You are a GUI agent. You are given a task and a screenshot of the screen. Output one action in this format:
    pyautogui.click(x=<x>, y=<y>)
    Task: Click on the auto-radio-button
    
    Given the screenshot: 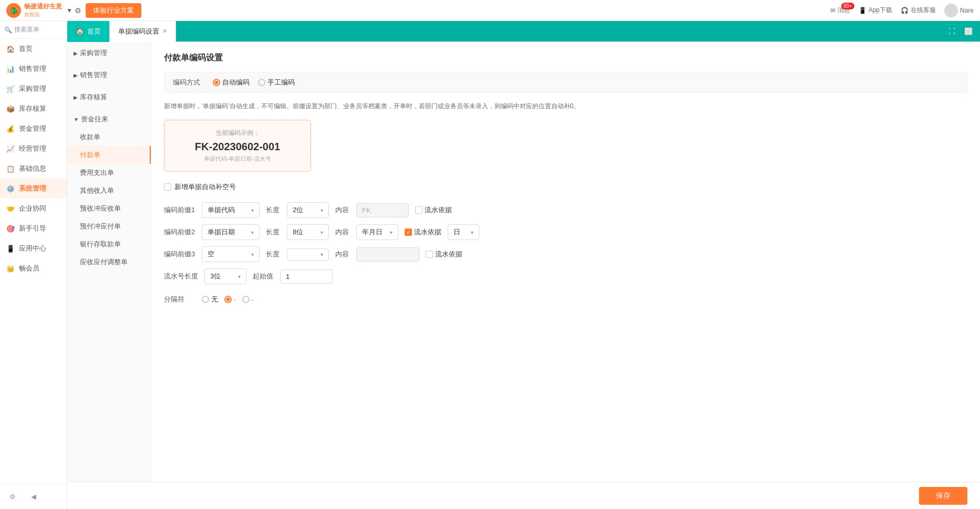 What is the action you would take?
    pyautogui.click(x=216, y=82)
    